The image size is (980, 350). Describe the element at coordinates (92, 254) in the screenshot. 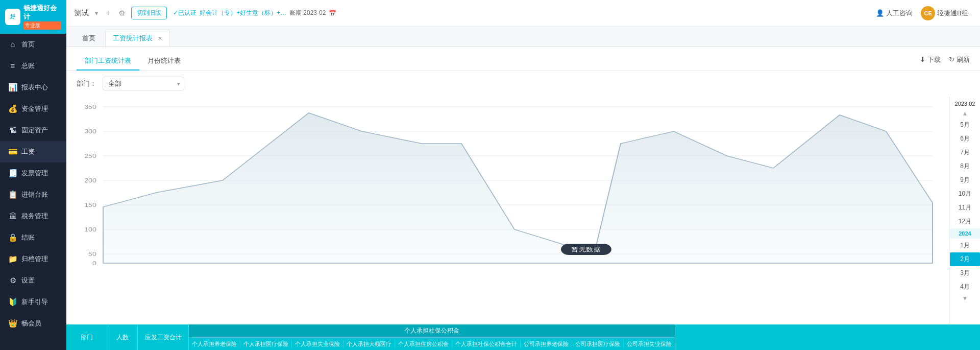

I see `svg-text: 50` at that location.